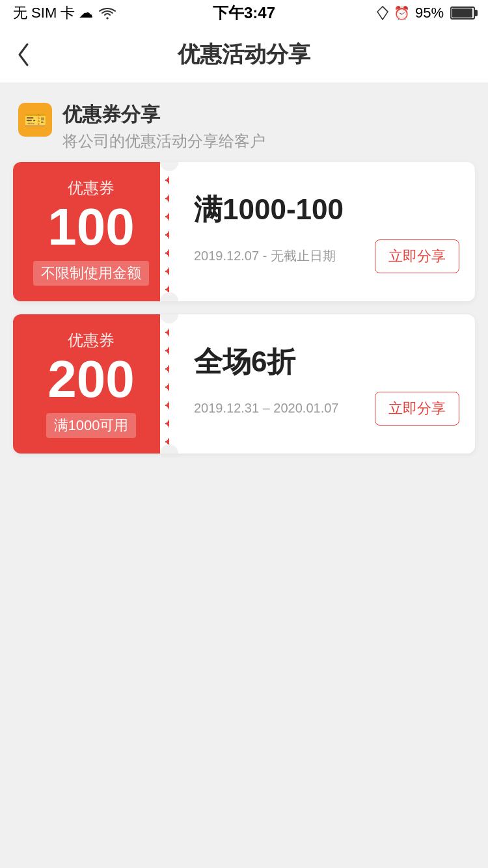 This screenshot has width=488, height=868. What do you see at coordinates (91, 227) in the screenshot?
I see `coupon-amount-1: 100` at bounding box center [91, 227].